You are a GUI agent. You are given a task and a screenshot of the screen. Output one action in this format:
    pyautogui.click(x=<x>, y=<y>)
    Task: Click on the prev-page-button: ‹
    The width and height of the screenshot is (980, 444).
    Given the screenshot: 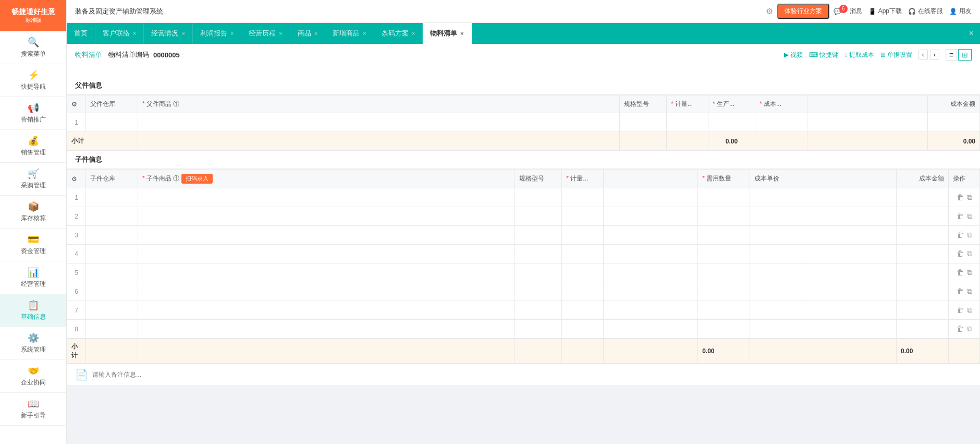 What is the action you would take?
    pyautogui.click(x=923, y=55)
    